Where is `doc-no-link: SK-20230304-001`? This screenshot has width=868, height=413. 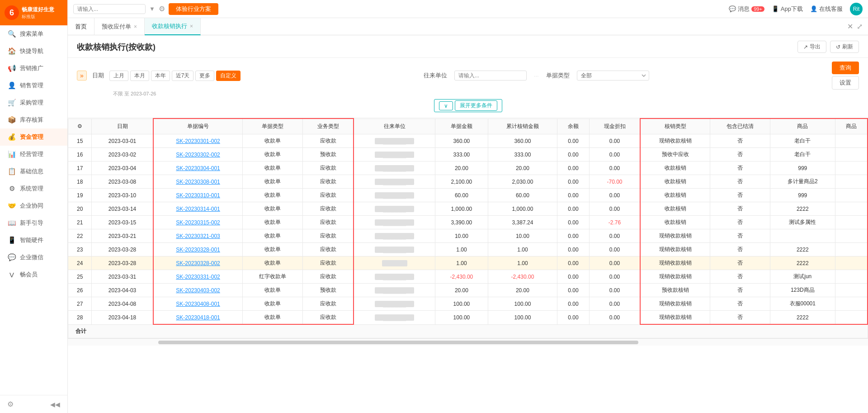
doc-no-link: SK-20230304-001 is located at coordinates (198, 168).